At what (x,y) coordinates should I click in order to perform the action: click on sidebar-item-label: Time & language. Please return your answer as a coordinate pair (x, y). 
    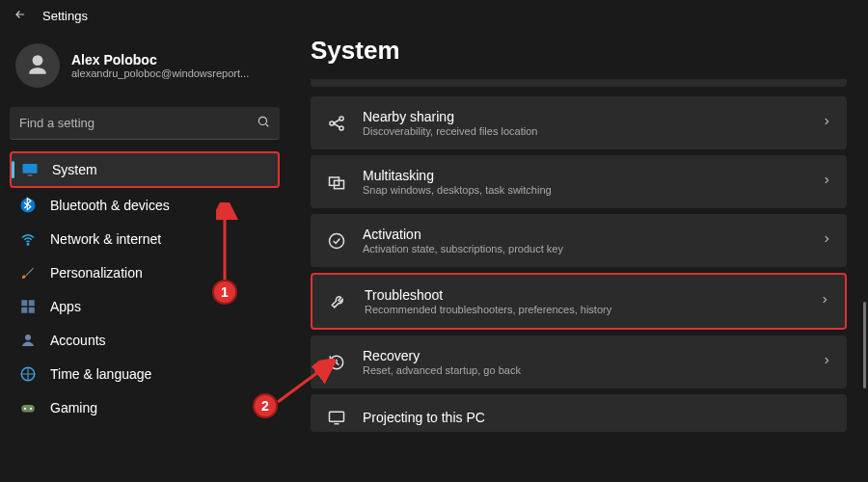
    Looking at the image, I should click on (100, 374).